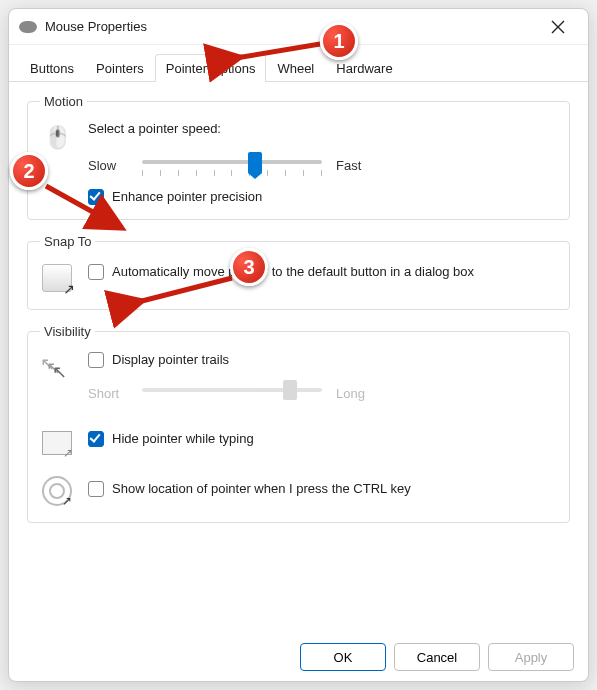 Image resolution: width=597 pixels, height=690 pixels. What do you see at coordinates (96, 26) in the screenshot?
I see `window-title: Mouse Properties` at bounding box center [96, 26].